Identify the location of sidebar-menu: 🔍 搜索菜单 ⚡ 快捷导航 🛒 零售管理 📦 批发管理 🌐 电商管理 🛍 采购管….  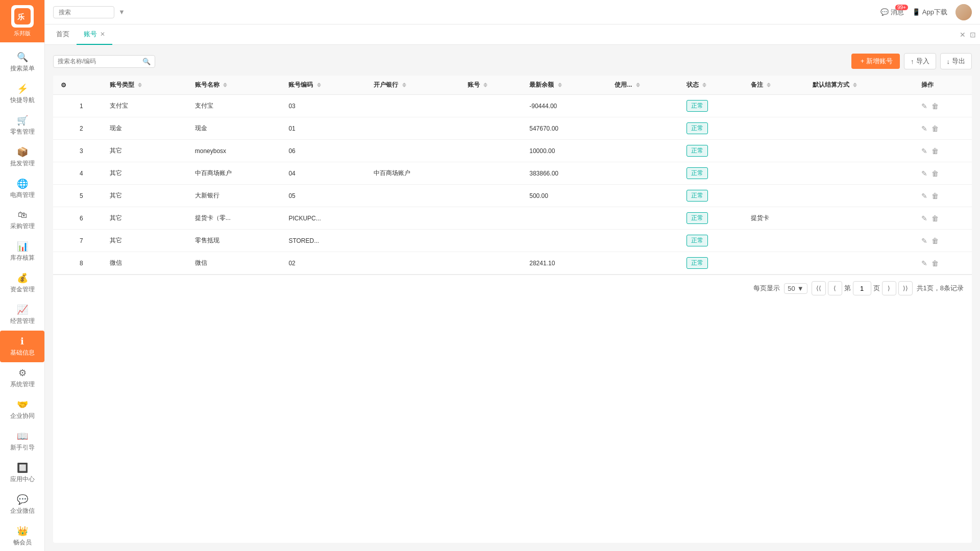
(22, 297).